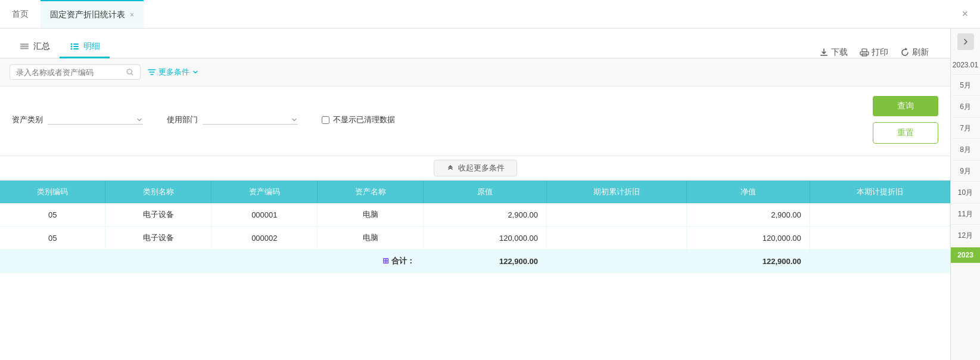 The image size is (980, 360). Describe the element at coordinates (85, 48) in the screenshot. I see `tab-detail: 明细` at that location.